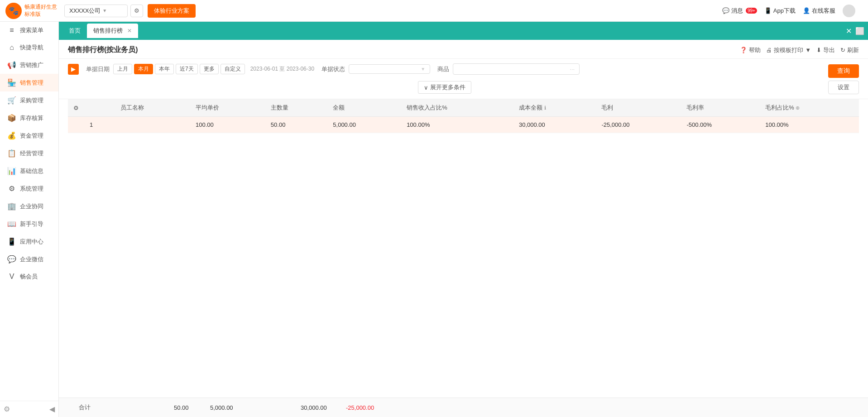  Describe the element at coordinates (29, 188) in the screenshot. I see `sidebar-item-system-mgmt: ⚙ 系统管理` at that location.